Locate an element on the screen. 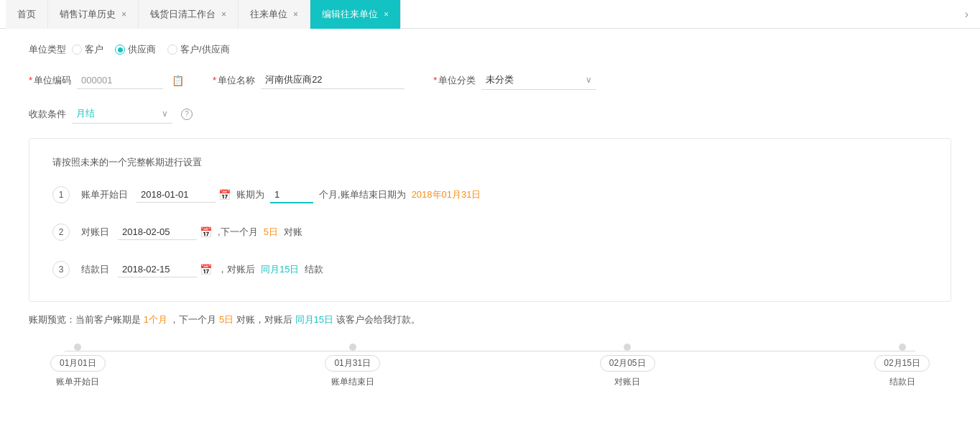 The image size is (980, 437). chevron-down-icon: ∨ is located at coordinates (589, 80).